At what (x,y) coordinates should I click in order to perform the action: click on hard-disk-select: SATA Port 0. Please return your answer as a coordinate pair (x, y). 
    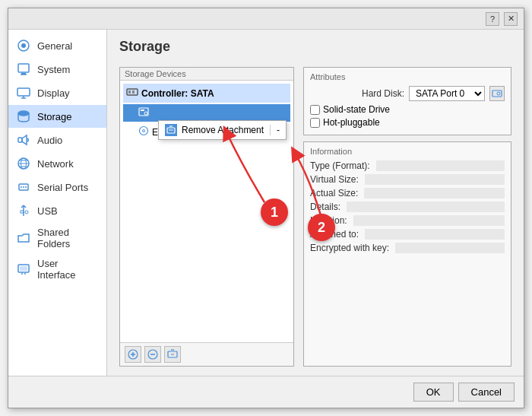
    Looking at the image, I should click on (447, 94).